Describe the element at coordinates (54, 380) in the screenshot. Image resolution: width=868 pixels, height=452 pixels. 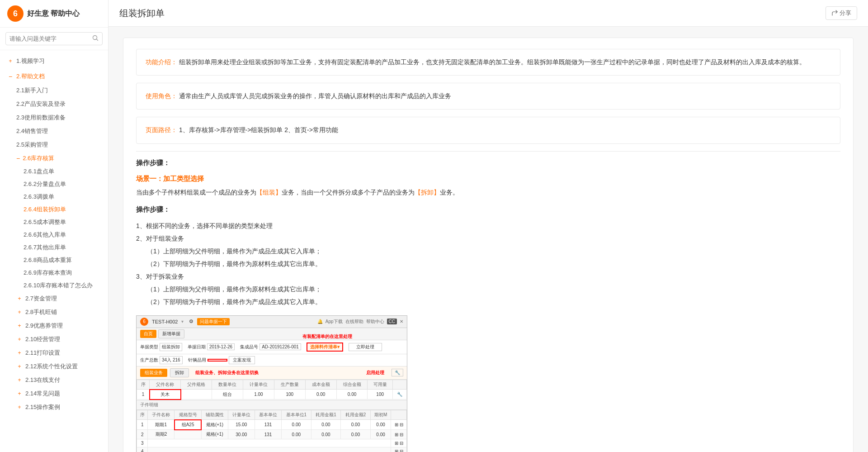
I see `nav-item-2.13: + 2.13在线支付` at that location.